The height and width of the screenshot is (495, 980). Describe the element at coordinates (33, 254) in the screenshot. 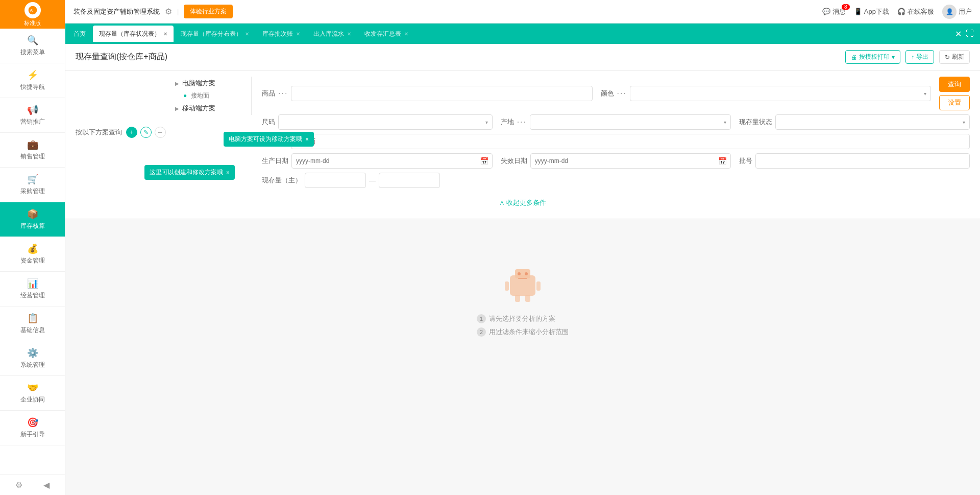

I see `sidebar-item-finance: 💰 资金管理` at that location.